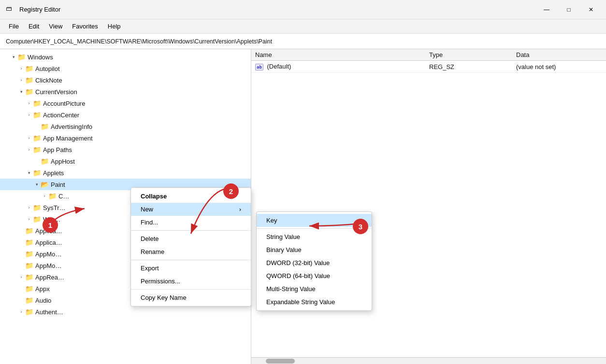 The width and height of the screenshot is (606, 364). Describe the element at coordinates (569, 10) in the screenshot. I see `window-controls: — □ ✕` at that location.